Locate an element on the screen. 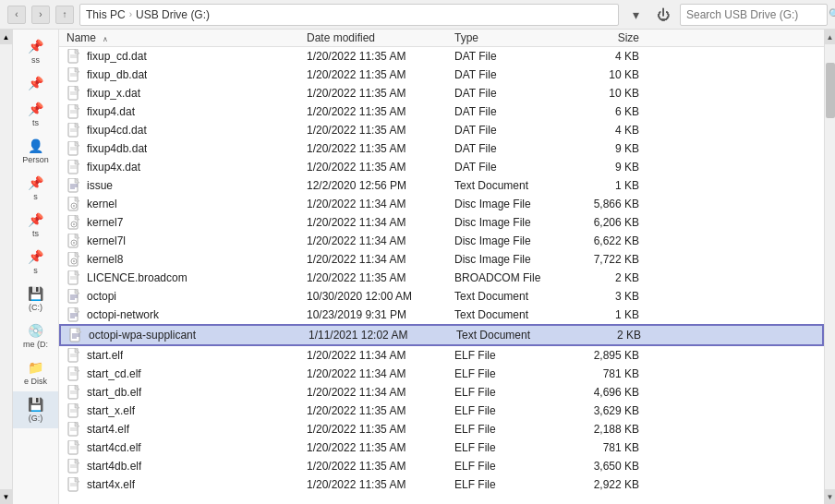 The height and width of the screenshot is (504, 835). table-row: start4x.elf 1/20/2022 11:35 AM ELF File … is located at coordinates (442, 485).